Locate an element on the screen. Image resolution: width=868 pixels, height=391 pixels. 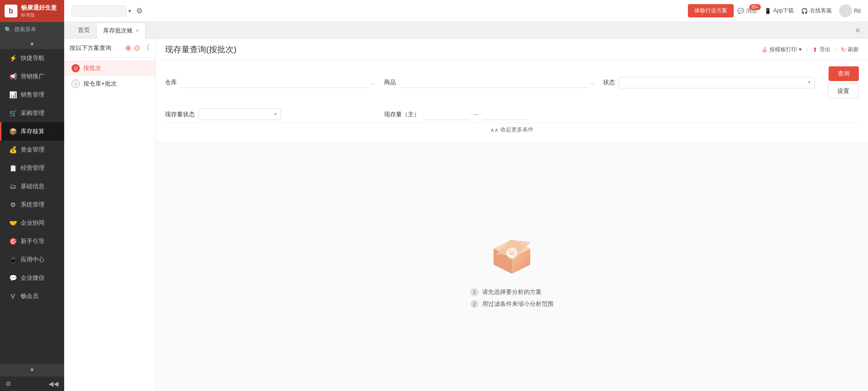
topbar-dropdown-button: ▾ is located at coordinates (130, 11).